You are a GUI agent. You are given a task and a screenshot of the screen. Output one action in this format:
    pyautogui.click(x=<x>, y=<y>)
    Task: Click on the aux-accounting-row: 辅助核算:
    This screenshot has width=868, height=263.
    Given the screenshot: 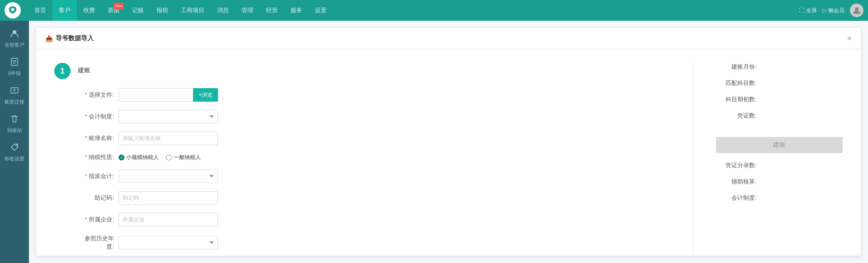 What is the action you would take?
    pyautogui.click(x=779, y=182)
    